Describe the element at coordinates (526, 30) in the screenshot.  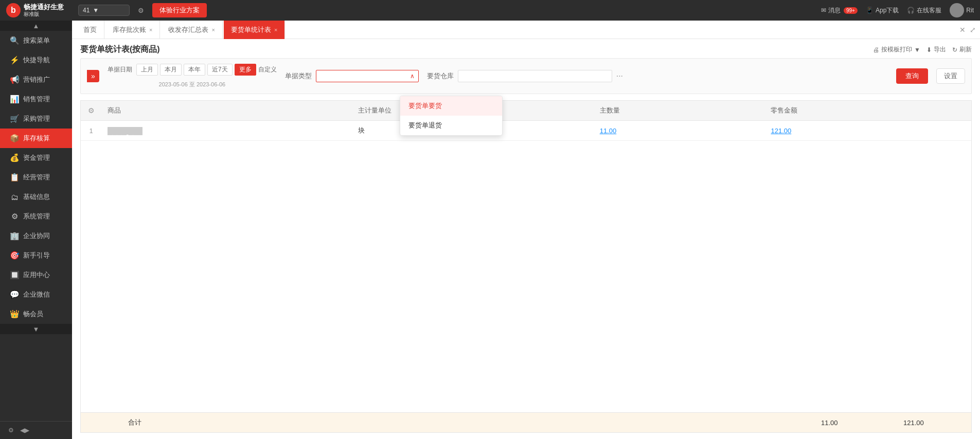
I see `tab-bar: 首页 库存批次账 × 收发存汇总表 × 要货单统计表 × ✕ ⤢` at that location.